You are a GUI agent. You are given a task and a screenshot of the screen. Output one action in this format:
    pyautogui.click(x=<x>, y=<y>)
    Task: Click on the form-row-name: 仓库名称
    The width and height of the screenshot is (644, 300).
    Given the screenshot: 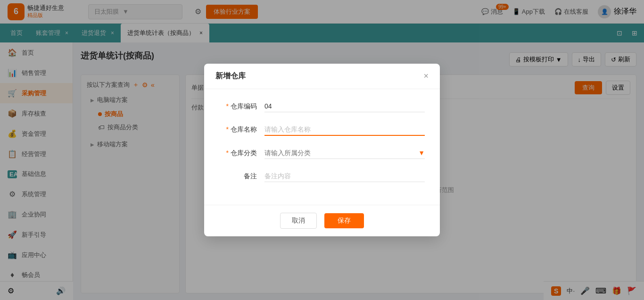 What is the action you would take?
    pyautogui.click(x=322, y=130)
    